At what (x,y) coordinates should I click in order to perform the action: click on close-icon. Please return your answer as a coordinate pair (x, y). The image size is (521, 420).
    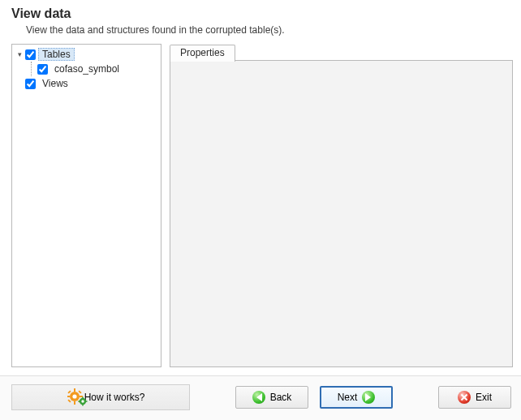
    Looking at the image, I should click on (464, 397).